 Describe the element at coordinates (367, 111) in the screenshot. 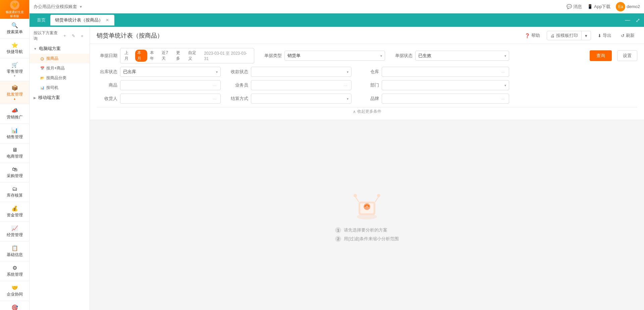

I see `collapse-filters-btn: ∧ 收起更多条件` at that location.